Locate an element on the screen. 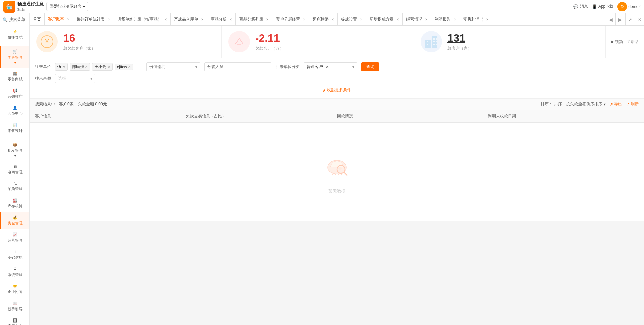  sidebar-item-enterprise-coop: 🤝 企业协同 is located at coordinates (15, 289).